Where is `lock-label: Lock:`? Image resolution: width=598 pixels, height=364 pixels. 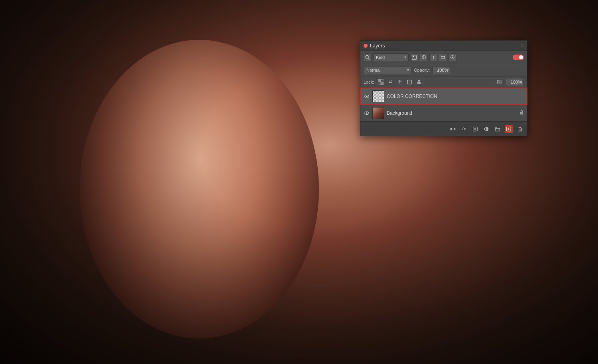
lock-label: Lock: is located at coordinates (369, 82).